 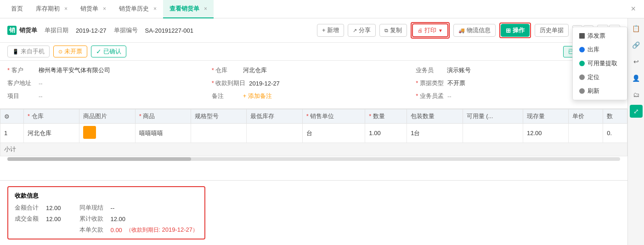 What do you see at coordinates (633, 9) in the screenshot?
I see `window-close-button: ×` at bounding box center [633, 9].